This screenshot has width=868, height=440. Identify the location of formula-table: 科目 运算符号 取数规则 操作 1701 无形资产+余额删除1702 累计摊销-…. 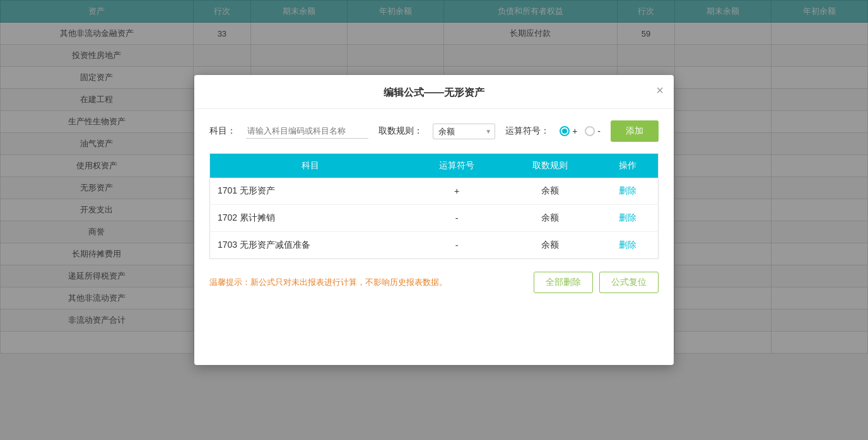
(434, 206).